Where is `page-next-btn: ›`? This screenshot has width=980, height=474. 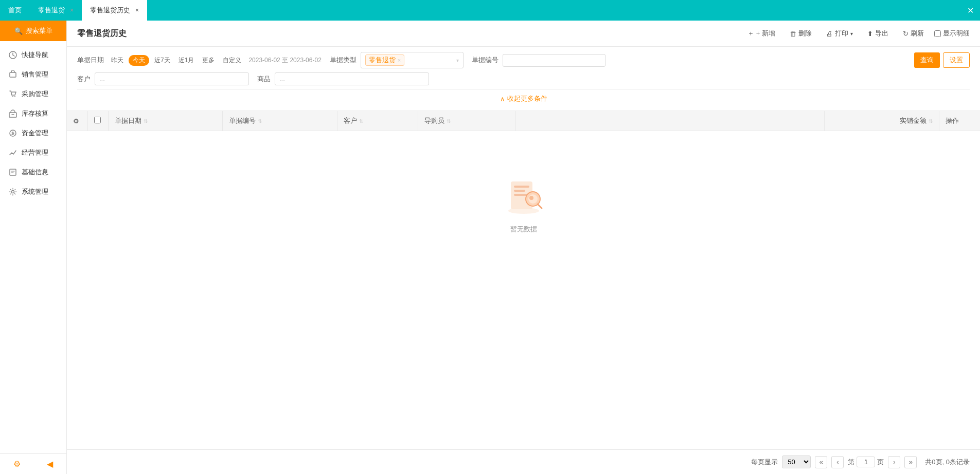 page-next-btn: › is located at coordinates (894, 462).